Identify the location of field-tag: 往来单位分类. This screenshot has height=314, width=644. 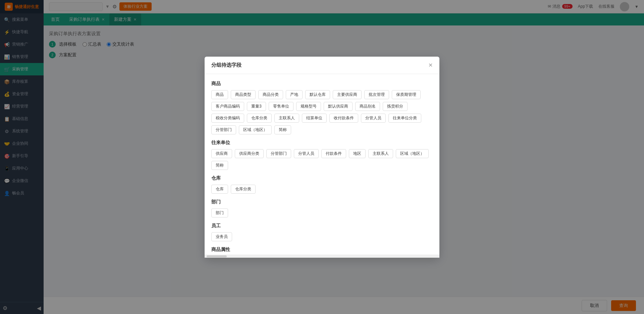
(405, 118).